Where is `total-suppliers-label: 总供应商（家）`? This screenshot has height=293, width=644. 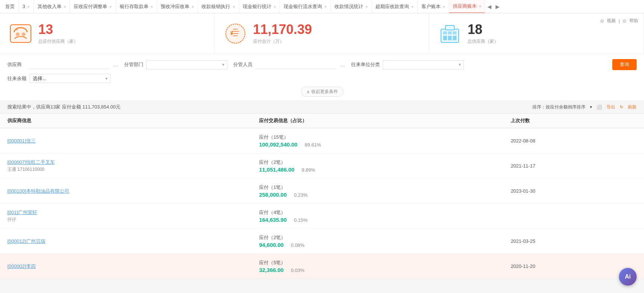
total-suppliers-label: 总供应商（家） is located at coordinates (483, 41).